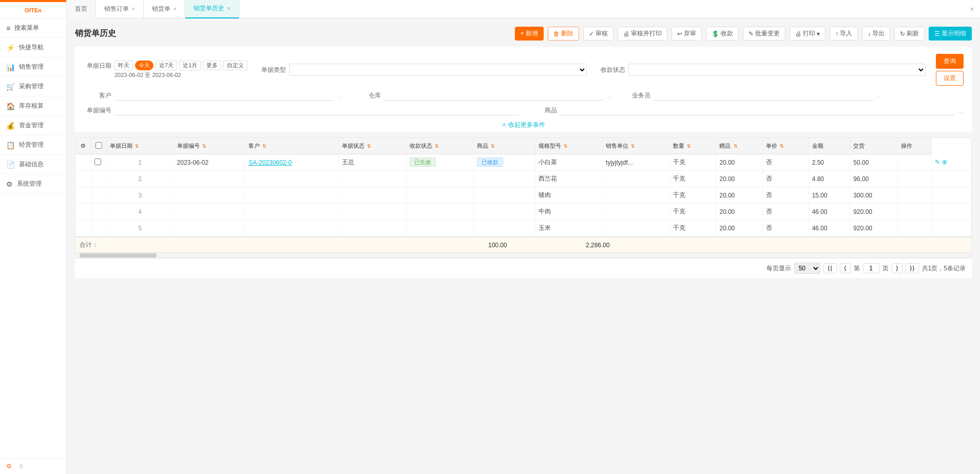 The width and height of the screenshot is (980, 474). Describe the element at coordinates (235, 66) in the screenshot. I see `date-btn-custom: 自定义` at that location.